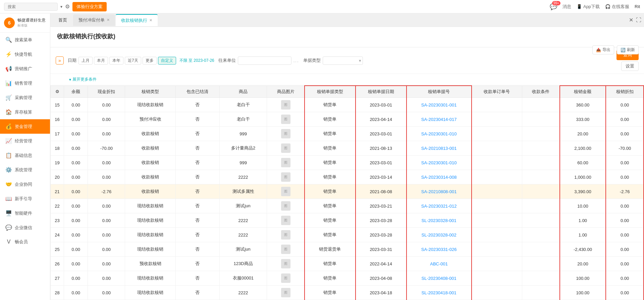  Describe the element at coordinates (25, 112) in the screenshot. I see `sidebar-item-inventory: 🏠 库存核算` at that location.